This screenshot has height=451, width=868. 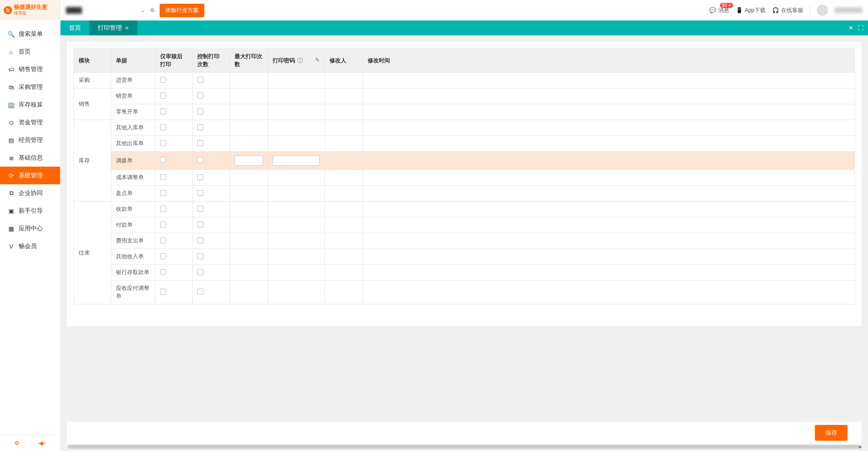 I want to click on app-download-link: 📱 App下载, so click(x=751, y=10).